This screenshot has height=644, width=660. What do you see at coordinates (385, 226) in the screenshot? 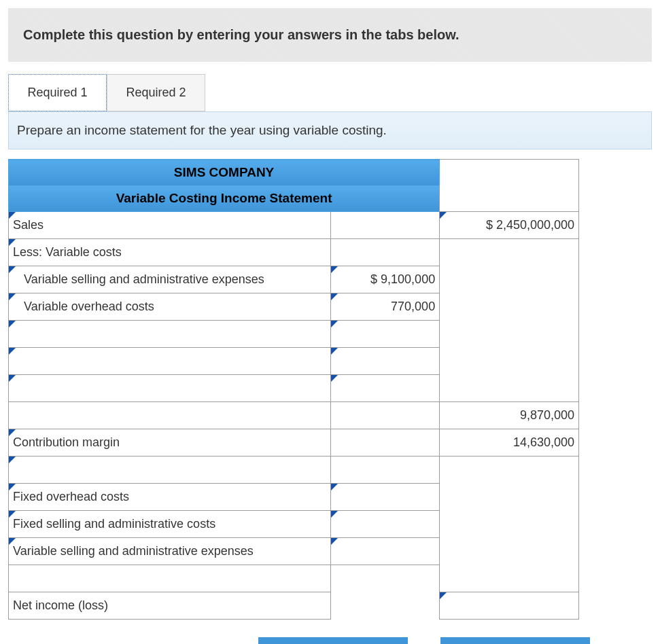
I see `row-sales-col2` at bounding box center [385, 226].